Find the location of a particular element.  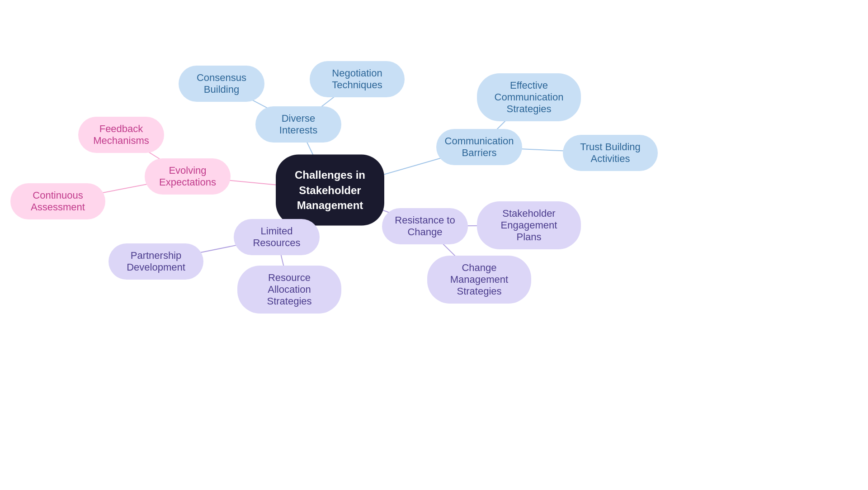

node-consensus-building: Consensus Building is located at coordinates (222, 84).